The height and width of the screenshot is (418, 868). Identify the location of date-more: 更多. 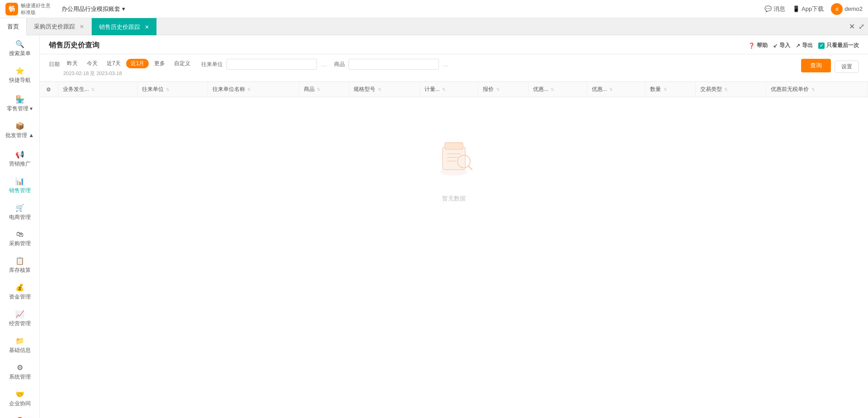
(160, 63).